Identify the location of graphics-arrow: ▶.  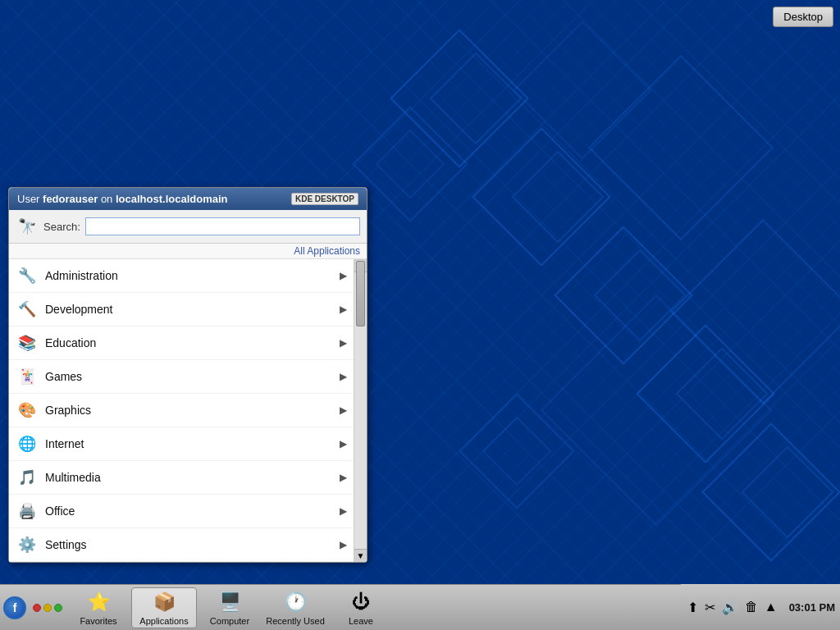
(343, 410).